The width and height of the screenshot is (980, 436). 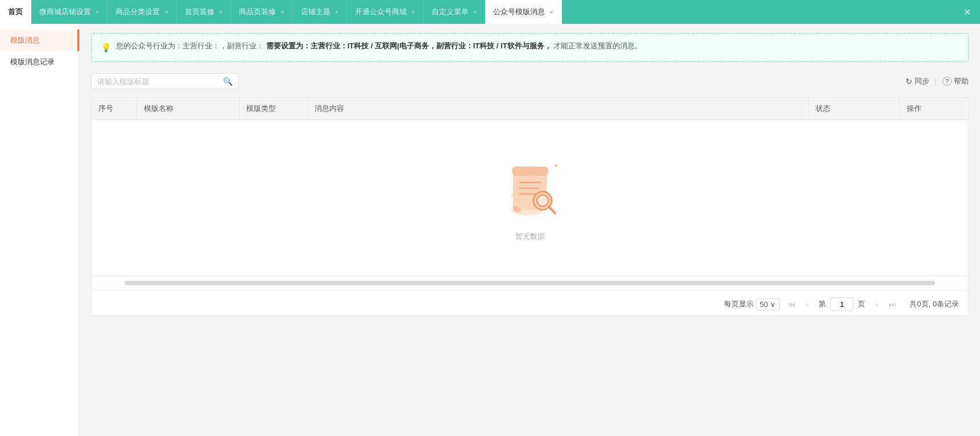 I want to click on help-label: 帮助, so click(x=961, y=81).